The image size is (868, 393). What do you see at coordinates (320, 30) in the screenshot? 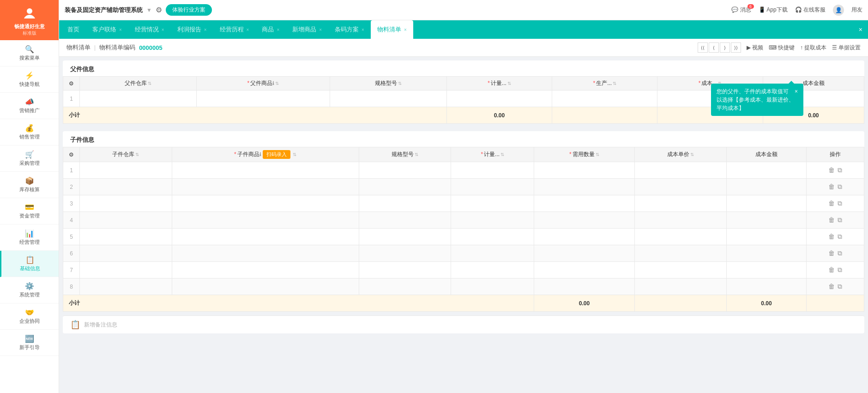
I see `tab-new-goods-close: ×` at bounding box center [320, 30].